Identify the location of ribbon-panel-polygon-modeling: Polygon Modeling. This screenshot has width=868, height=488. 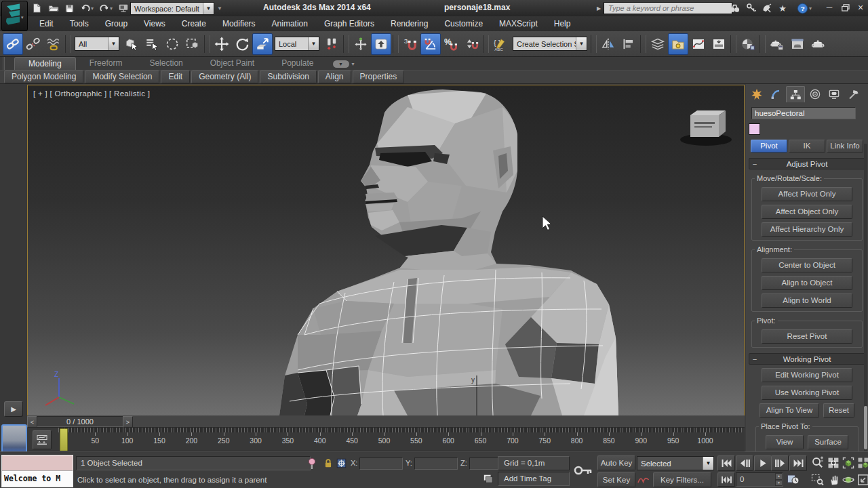
(43, 77).